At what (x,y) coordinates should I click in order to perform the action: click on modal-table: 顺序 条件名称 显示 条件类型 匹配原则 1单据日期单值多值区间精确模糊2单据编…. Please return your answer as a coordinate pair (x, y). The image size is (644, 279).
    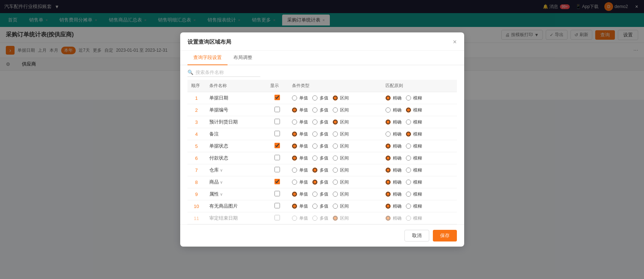
    Looking at the image, I should click on (322, 90).